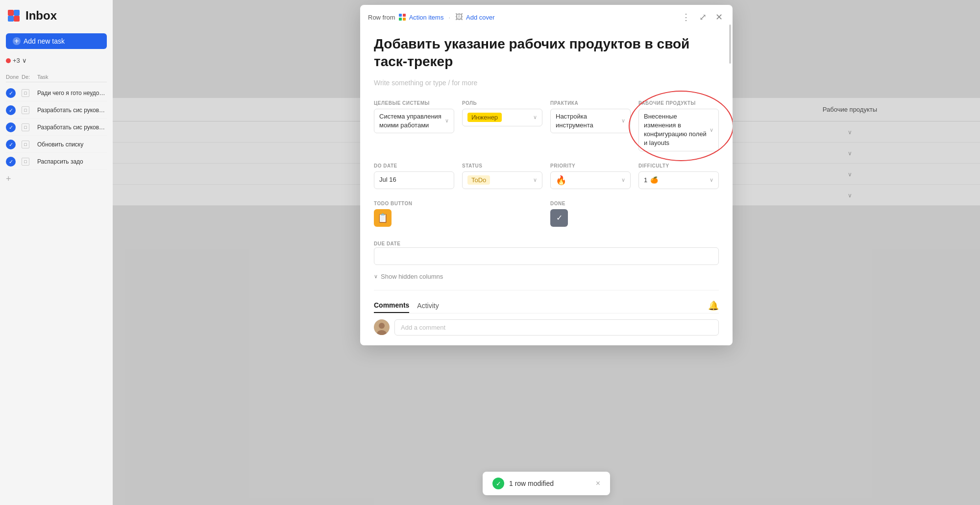 This screenshot has height=505, width=980. Describe the element at coordinates (376, 276) in the screenshot. I see `chevron-right-icon: ∨` at that location.